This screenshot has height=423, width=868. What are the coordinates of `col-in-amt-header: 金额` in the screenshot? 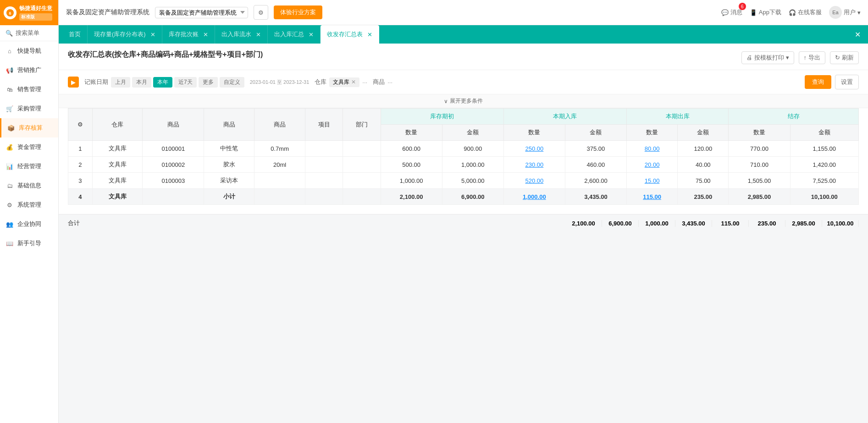 It's located at (596, 133).